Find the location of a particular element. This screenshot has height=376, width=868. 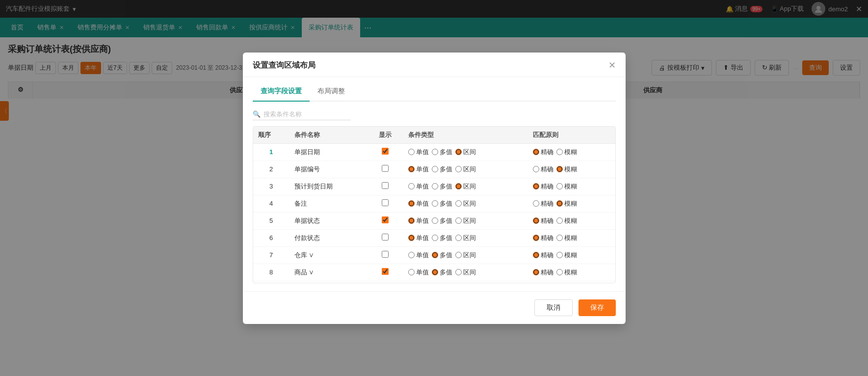

modal-search-area: 🔍 is located at coordinates (302, 114).